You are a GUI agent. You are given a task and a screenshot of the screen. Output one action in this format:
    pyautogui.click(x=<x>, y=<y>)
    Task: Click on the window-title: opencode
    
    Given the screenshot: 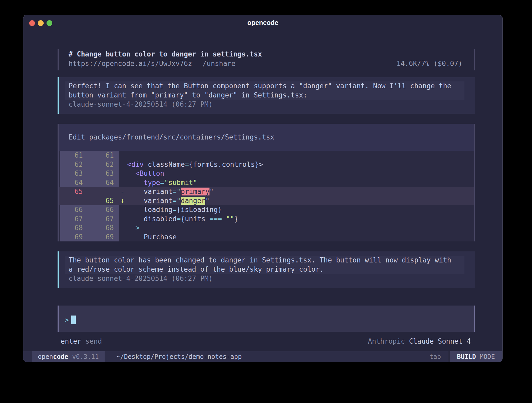 What is the action you would take?
    pyautogui.click(x=263, y=23)
    